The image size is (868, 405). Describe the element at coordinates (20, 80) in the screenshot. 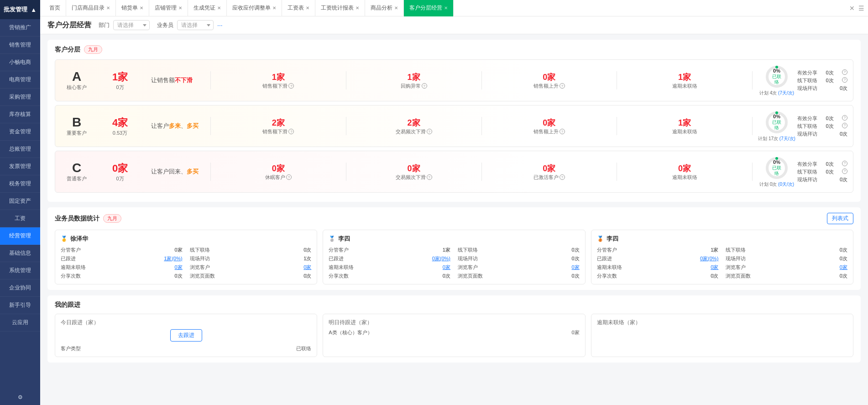

I see `sidebar-item-dianshangg: 电商管理` at that location.